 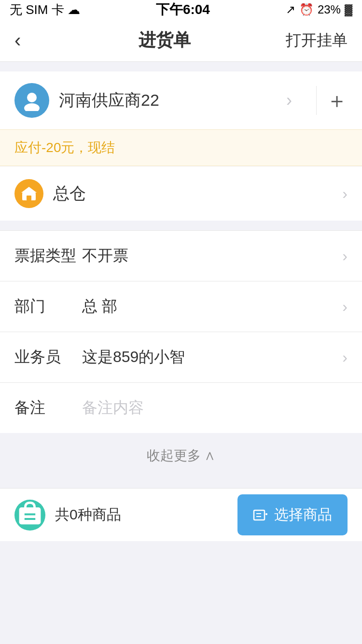 What do you see at coordinates (345, 307) in the screenshot?
I see `department-chevron-icon: ›` at bounding box center [345, 307].